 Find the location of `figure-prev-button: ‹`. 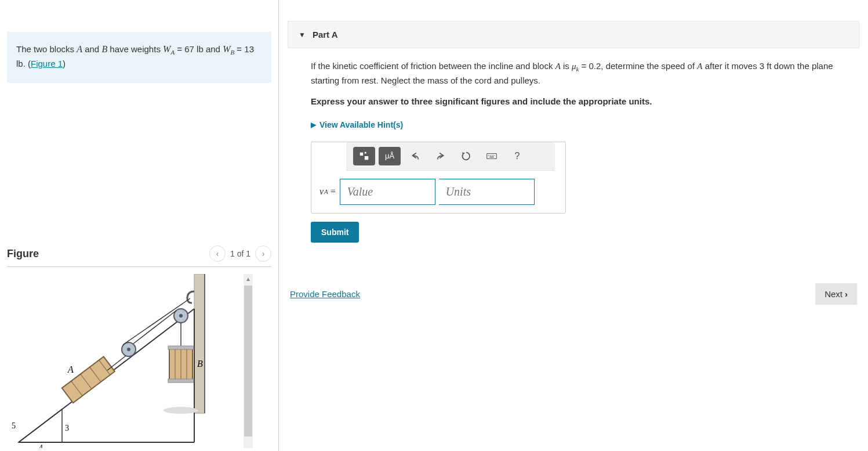

figure-prev-button: ‹ is located at coordinates (217, 254).